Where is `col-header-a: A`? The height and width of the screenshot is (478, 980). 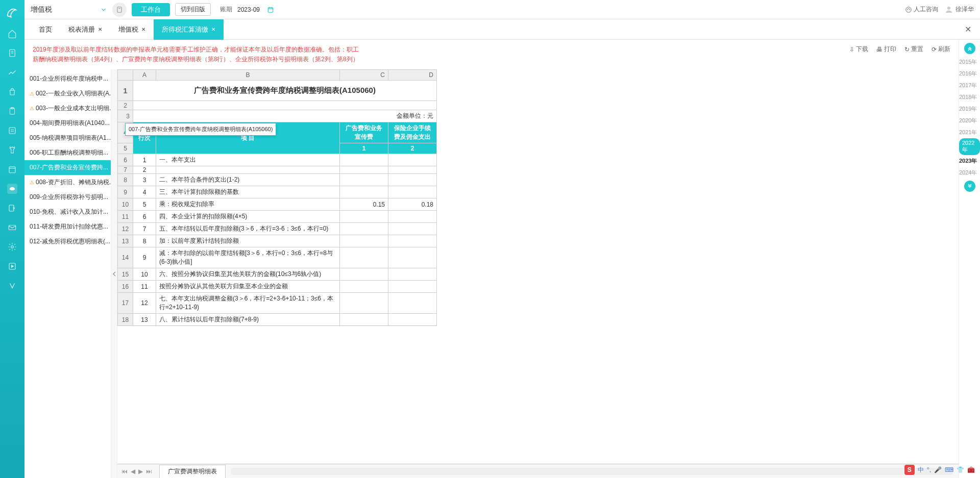
col-header-a: A is located at coordinates (145, 76).